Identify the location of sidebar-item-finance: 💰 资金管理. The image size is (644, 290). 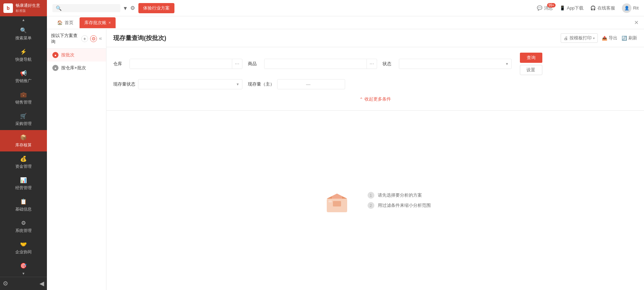
(23, 162).